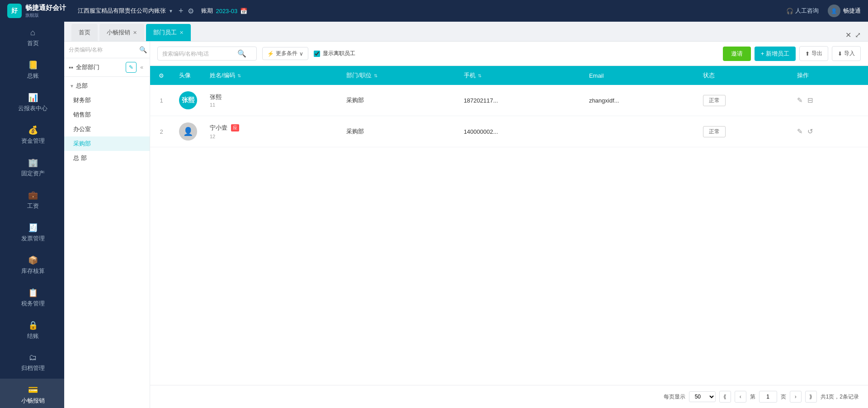 The width and height of the screenshot is (868, 408). What do you see at coordinates (792, 53) in the screenshot?
I see `toolbar-right: 邀请 + 新增员工 ⬆ 导出 ⬇ 导入` at bounding box center [792, 53].